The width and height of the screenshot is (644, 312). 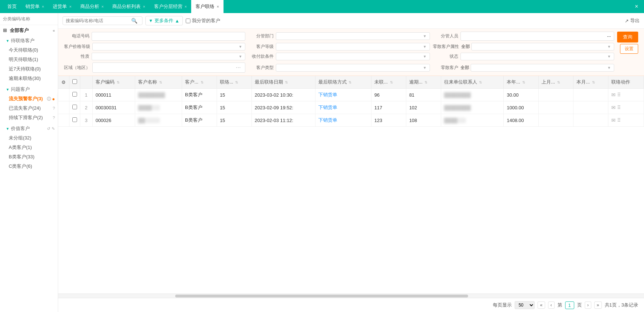 I want to click on filter-payment-select: ▼, so click(x=353, y=57).